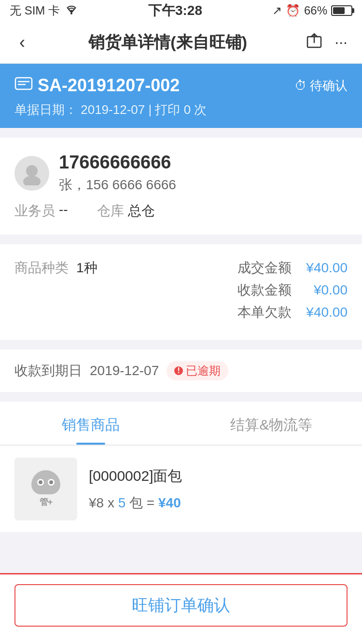 The height and width of the screenshot is (644, 362). I want to click on transaction-amount-row: 成交金额 ¥40.00, so click(292, 268).